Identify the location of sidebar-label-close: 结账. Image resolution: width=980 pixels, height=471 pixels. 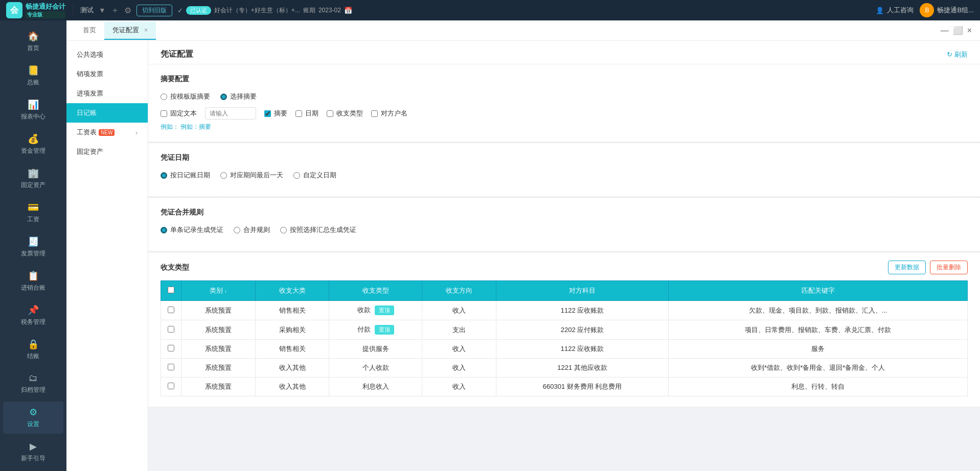
(33, 357).